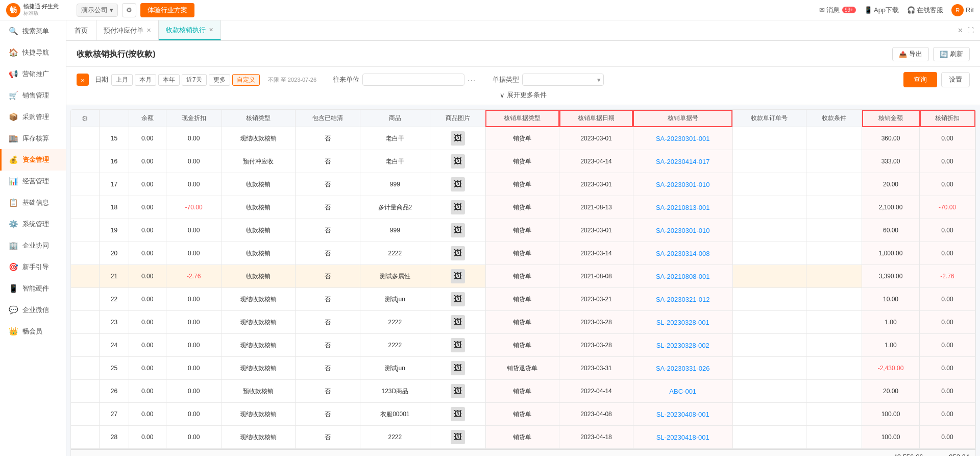 Image resolution: width=980 pixels, height=456 pixels. What do you see at coordinates (145, 80) in the screenshot?
I see `date-this-month: 本月` at bounding box center [145, 80].